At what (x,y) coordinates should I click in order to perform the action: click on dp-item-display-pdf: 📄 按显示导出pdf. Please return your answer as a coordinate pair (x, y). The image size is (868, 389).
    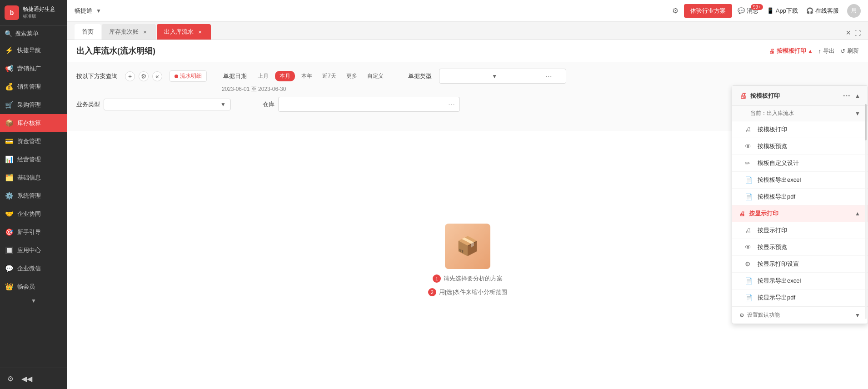
    Looking at the image, I should click on (800, 298).